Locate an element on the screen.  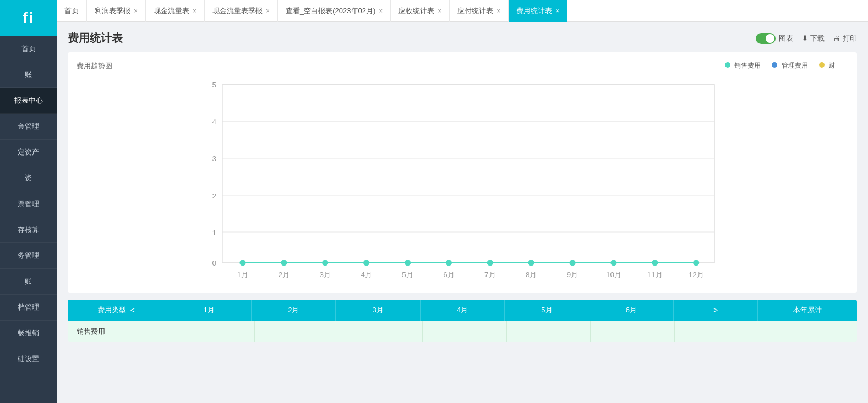
legend-sales: 销售费用 is located at coordinates (743, 66).